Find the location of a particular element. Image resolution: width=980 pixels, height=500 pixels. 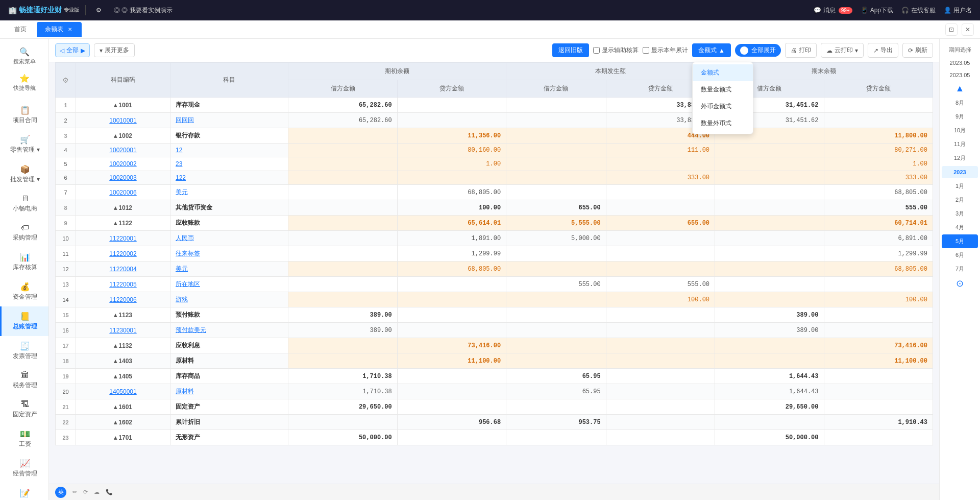

refresh-btn: ⟳ 刷新 is located at coordinates (918, 50).